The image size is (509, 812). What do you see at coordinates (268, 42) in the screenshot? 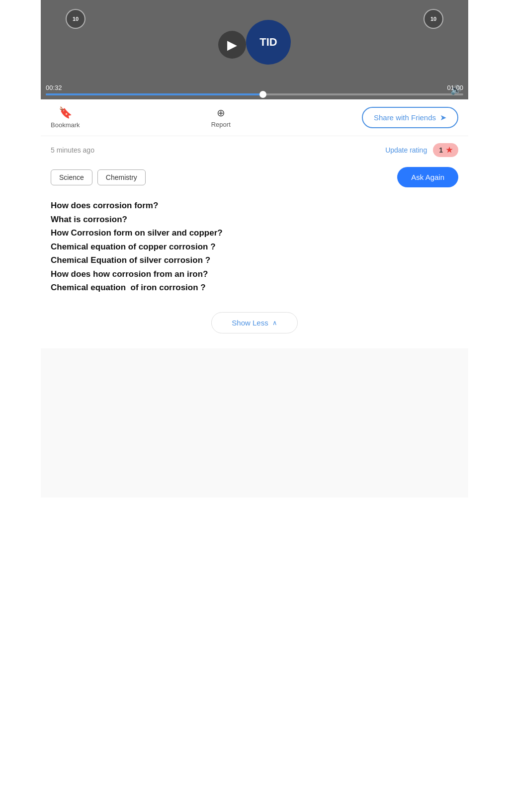
I see `album-art: TID` at bounding box center [268, 42].